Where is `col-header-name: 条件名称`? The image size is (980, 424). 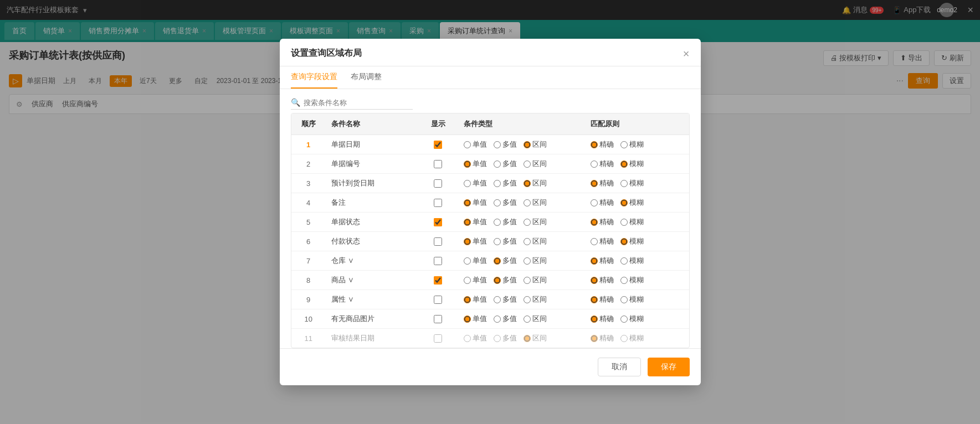
col-header-name: 条件名称 is located at coordinates (372, 124).